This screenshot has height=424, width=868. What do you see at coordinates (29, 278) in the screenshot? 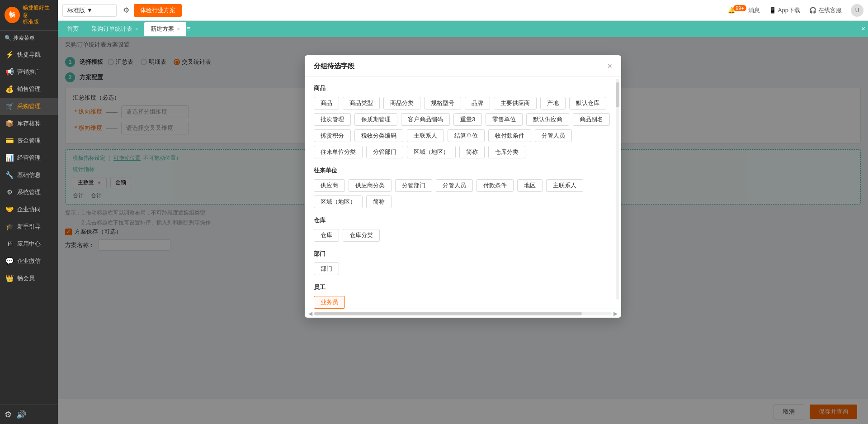
I see `sidebar-item-huiyuan: 👑 畅会员` at bounding box center [29, 278].